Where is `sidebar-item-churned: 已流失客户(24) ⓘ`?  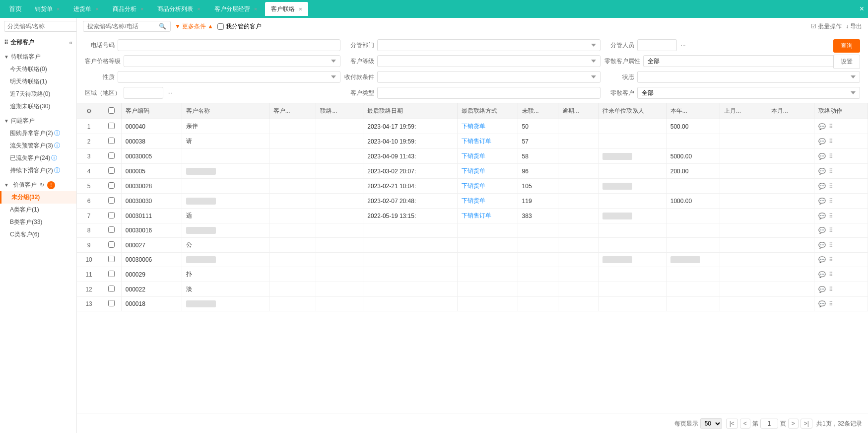
sidebar-item-churned: 已流失客户(24) ⓘ is located at coordinates (38, 158).